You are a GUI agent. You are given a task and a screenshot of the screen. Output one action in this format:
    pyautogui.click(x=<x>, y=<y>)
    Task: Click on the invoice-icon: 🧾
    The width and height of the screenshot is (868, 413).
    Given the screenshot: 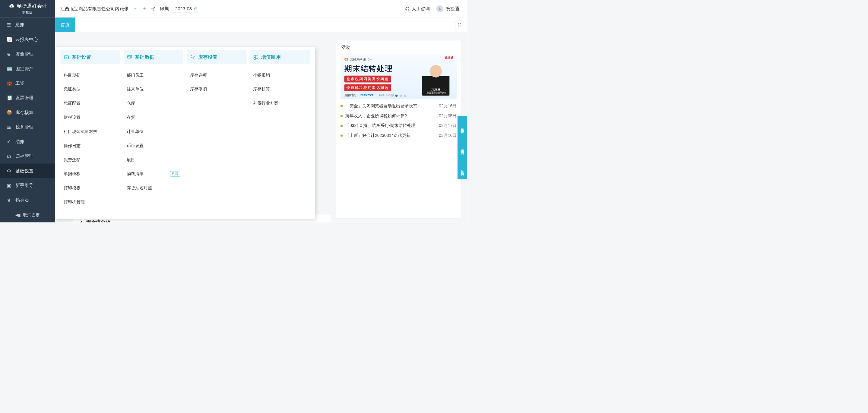 What is the action you would take?
    pyautogui.click(x=9, y=98)
    